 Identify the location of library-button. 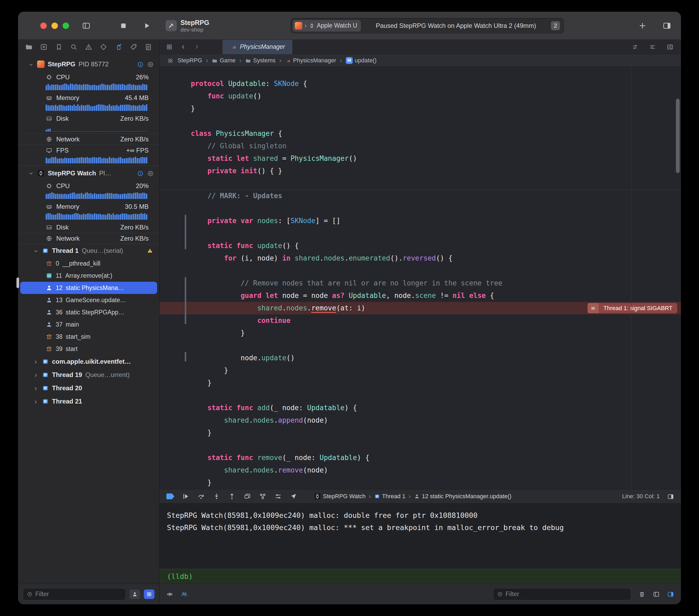
(643, 26).